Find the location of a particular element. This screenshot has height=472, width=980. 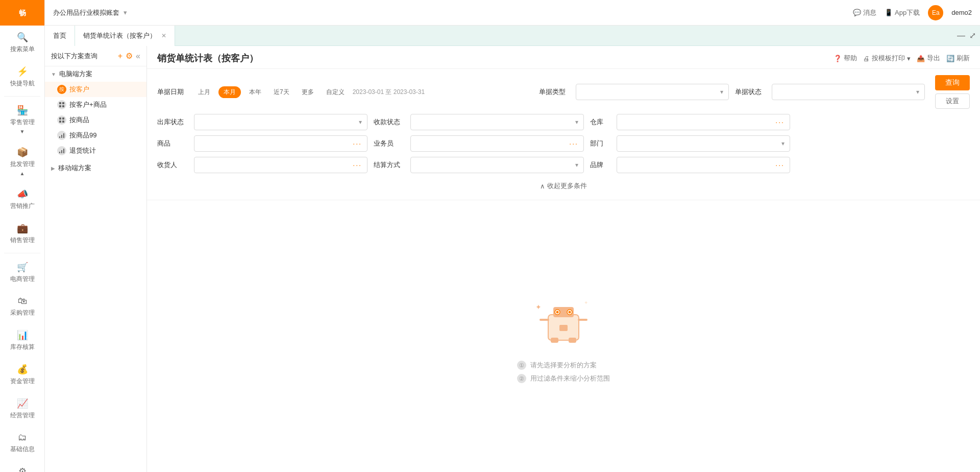

brand-select: ··· is located at coordinates (703, 165).